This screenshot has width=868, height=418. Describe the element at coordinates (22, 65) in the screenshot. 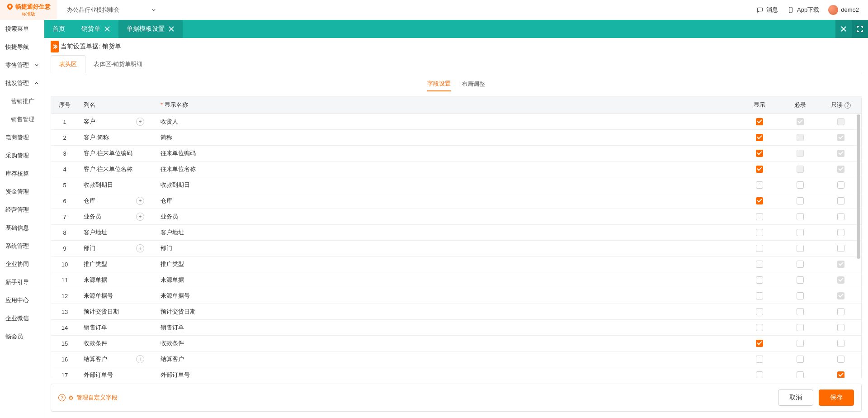

I see `sidebar-item: 零售管理` at that location.